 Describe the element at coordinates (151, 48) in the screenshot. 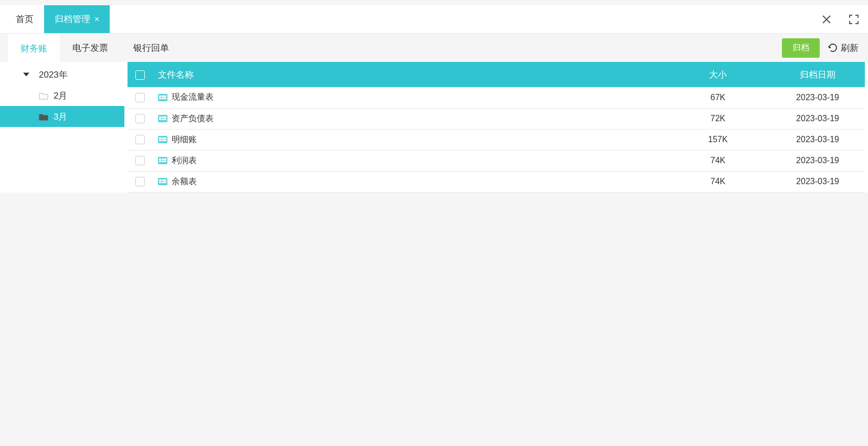

I see `sub-tab-label: 银行回单` at that location.